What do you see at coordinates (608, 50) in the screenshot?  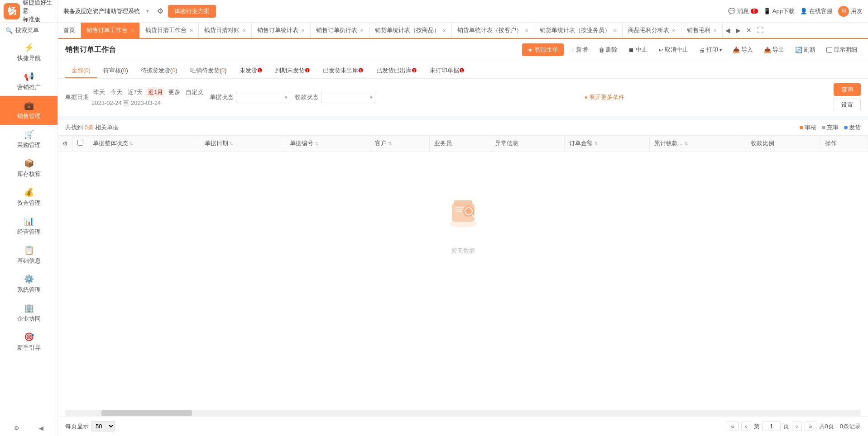 I see `delete-btn: 🗑 删除` at bounding box center [608, 50].